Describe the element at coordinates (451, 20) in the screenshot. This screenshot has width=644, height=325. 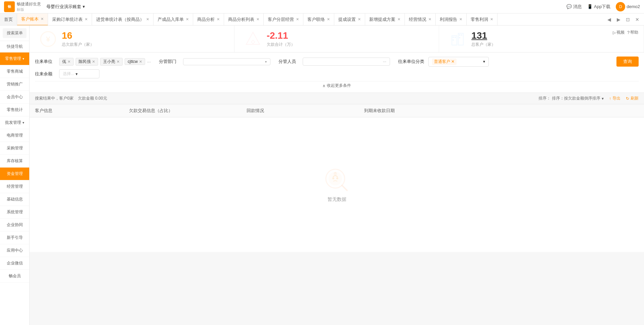
I see `tab-profit-report: 利润报告 ✕` at that location.